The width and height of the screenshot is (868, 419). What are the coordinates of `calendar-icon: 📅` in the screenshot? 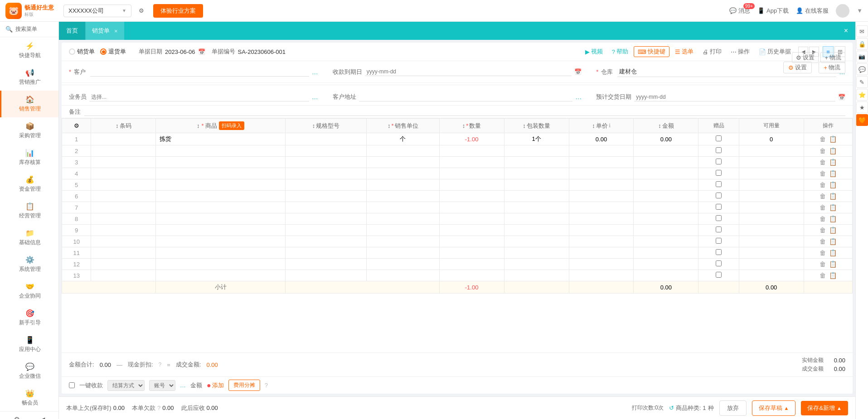 It's located at (202, 52).